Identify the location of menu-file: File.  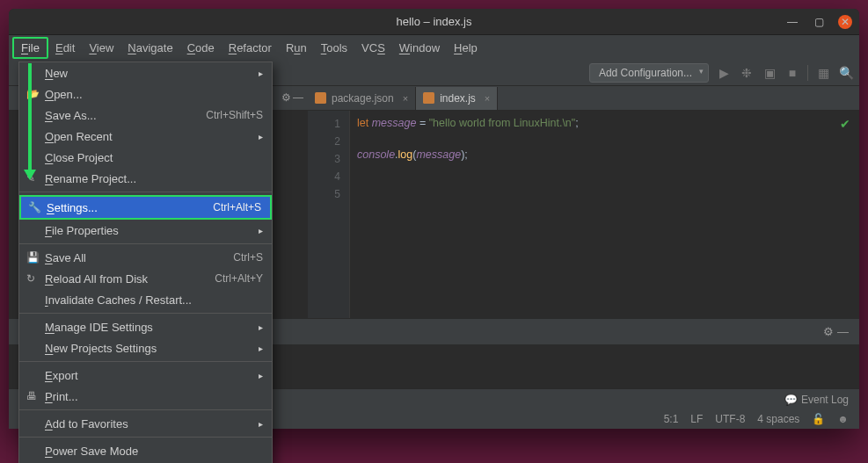
(30, 47).